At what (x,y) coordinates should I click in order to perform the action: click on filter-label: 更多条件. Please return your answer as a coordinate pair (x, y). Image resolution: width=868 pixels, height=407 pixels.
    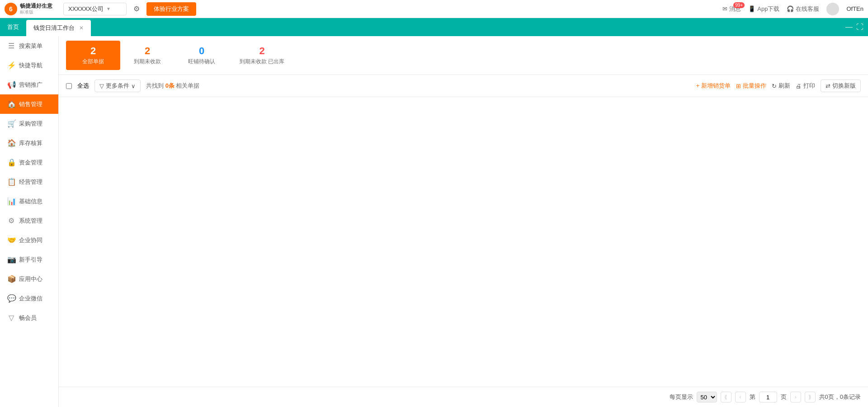
    Looking at the image, I should click on (118, 86).